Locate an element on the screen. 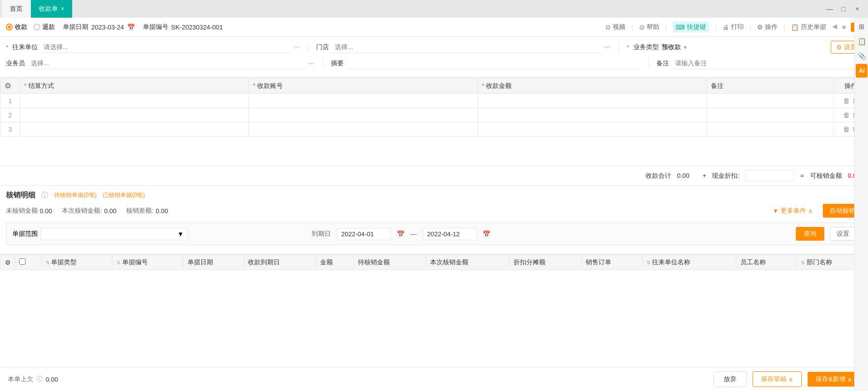 Image resolution: width=868 pixels, height=391 pixels. win-minimize-button: — is located at coordinates (830, 9).